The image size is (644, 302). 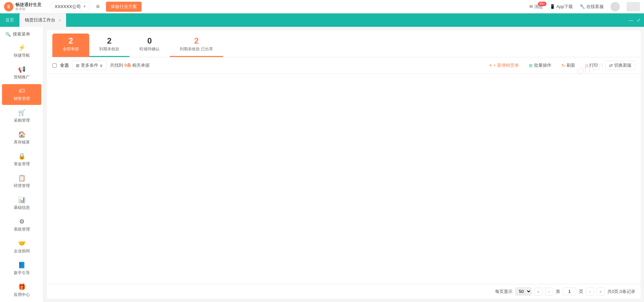 I want to click on quick-nav-icon: ⚡, so click(x=22, y=48).